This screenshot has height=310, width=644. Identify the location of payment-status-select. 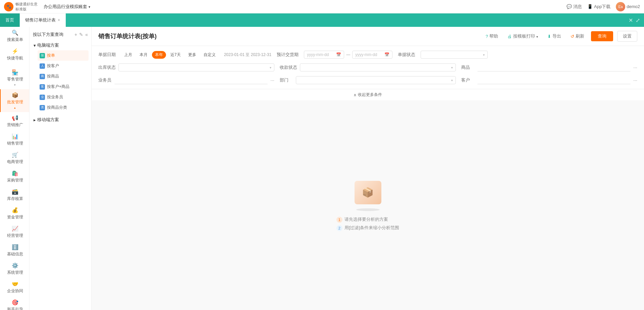
(378, 67).